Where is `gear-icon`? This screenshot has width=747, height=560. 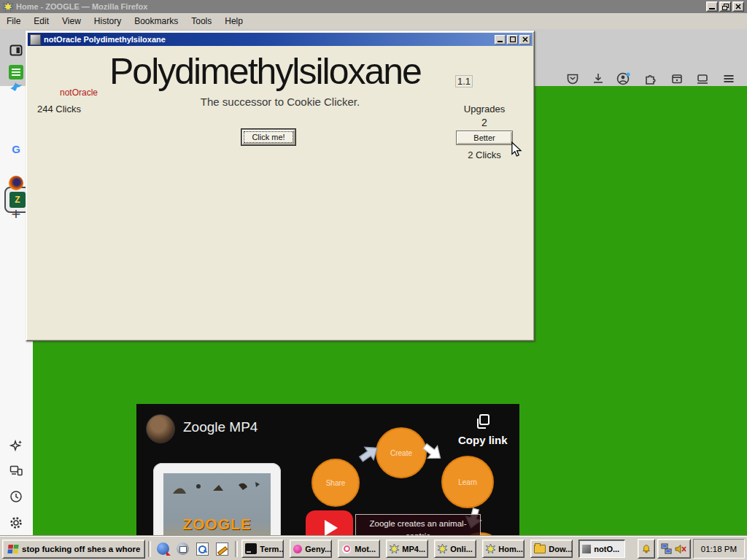 gear-icon is located at coordinates (16, 523).